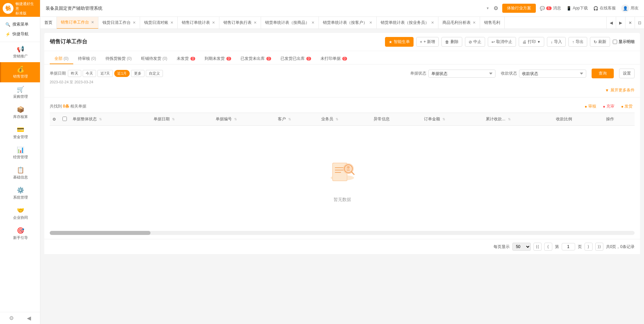  I want to click on cancel-stop-btn: ↩ 取消中止, so click(502, 42).